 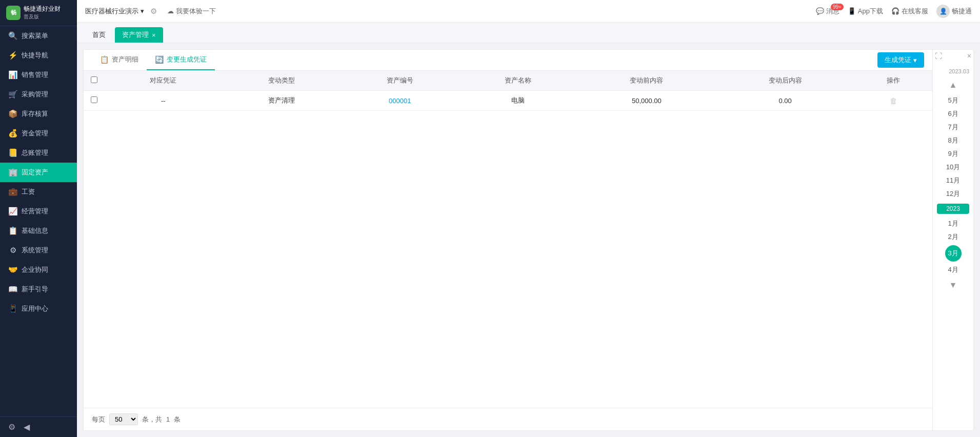 I want to click on settings-icon: ⚙, so click(x=12, y=427).